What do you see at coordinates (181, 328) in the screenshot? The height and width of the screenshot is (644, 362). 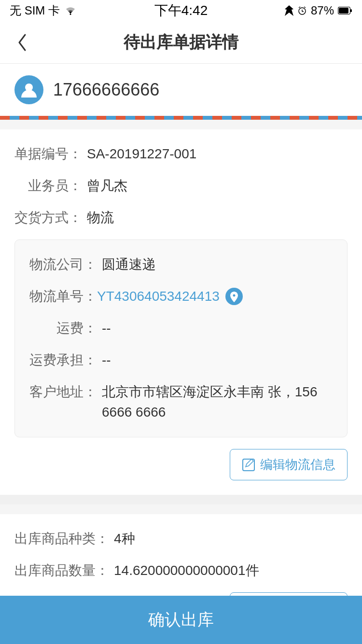 I see `freight-row: 运费： --` at bounding box center [181, 328].